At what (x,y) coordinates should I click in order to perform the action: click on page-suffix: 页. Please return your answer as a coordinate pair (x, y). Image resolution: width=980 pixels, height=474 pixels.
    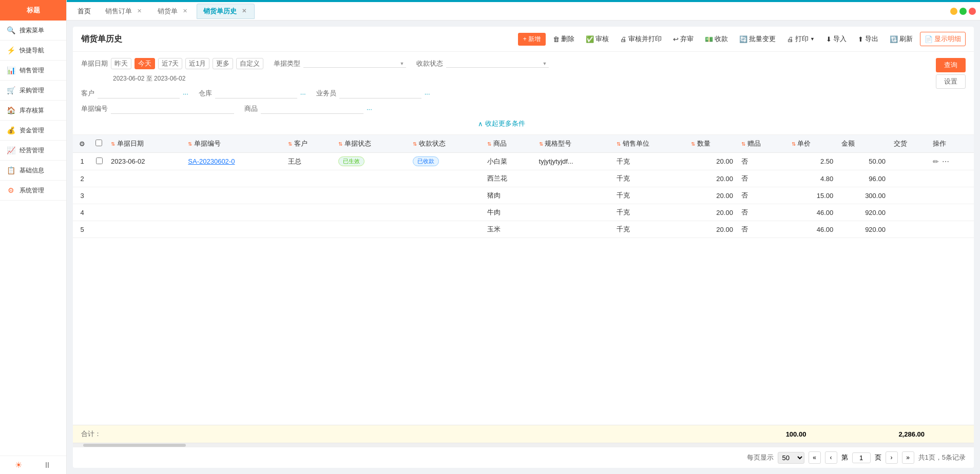
    Looking at the image, I should click on (878, 458).